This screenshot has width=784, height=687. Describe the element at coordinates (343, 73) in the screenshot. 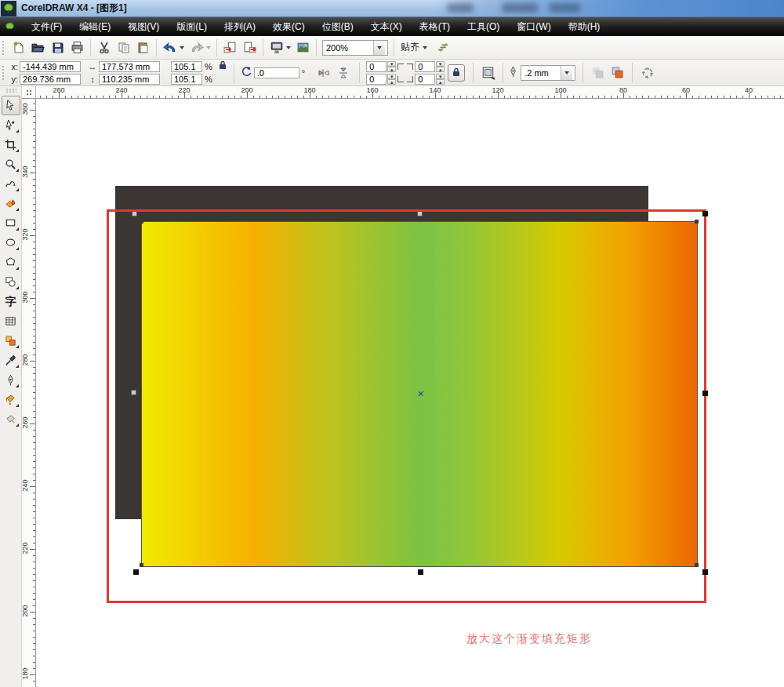

I see `mirror-vertical-button` at that location.